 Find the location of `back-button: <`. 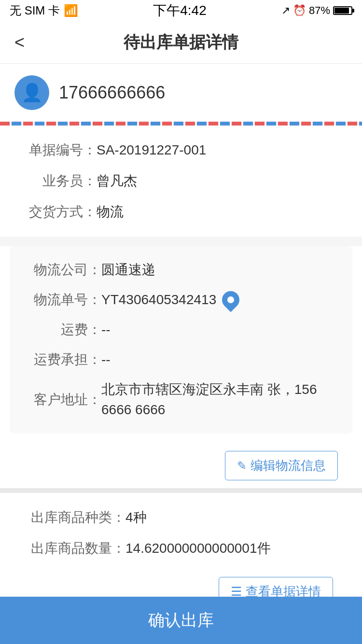

back-button: < is located at coordinates (19, 42).